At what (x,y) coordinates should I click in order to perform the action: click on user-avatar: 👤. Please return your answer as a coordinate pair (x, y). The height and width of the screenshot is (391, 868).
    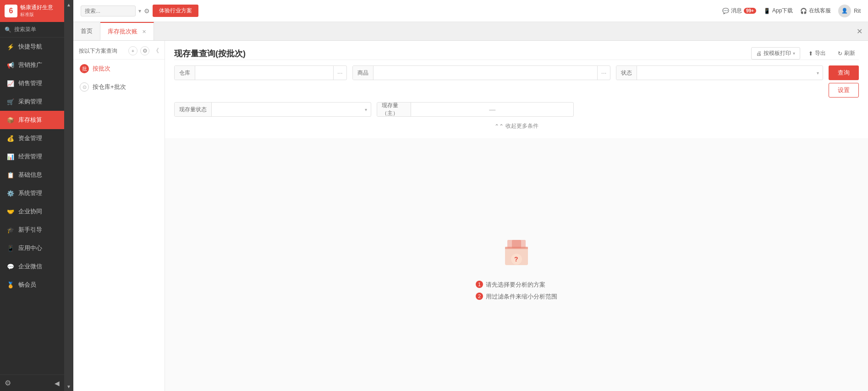
    Looking at the image, I should click on (845, 11).